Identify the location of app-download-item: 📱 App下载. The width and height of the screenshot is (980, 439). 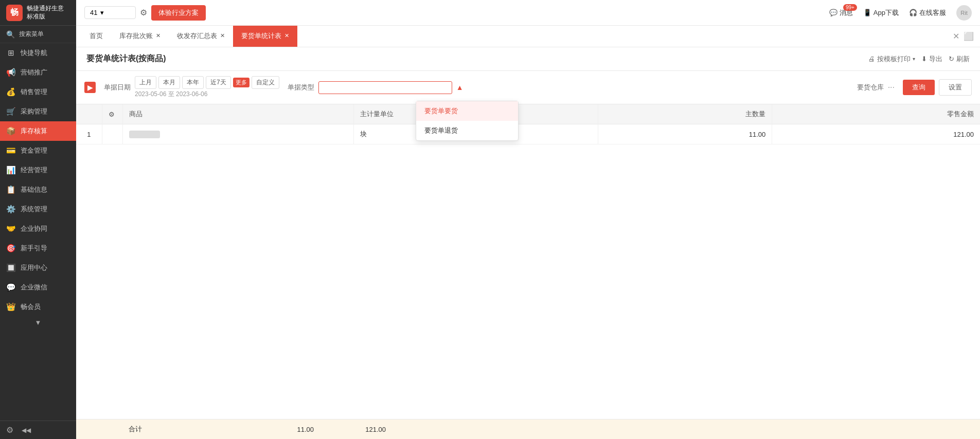
(881, 13).